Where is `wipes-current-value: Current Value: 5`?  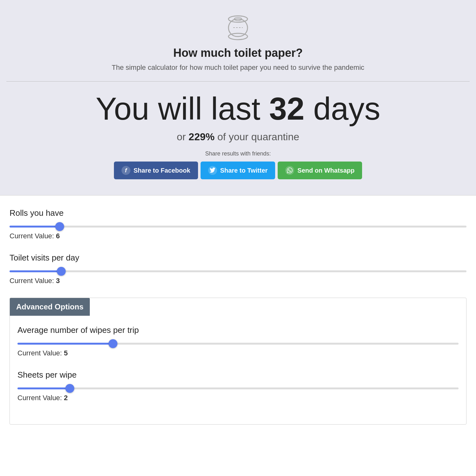
wipes-current-value: Current Value: 5 is located at coordinates (238, 353).